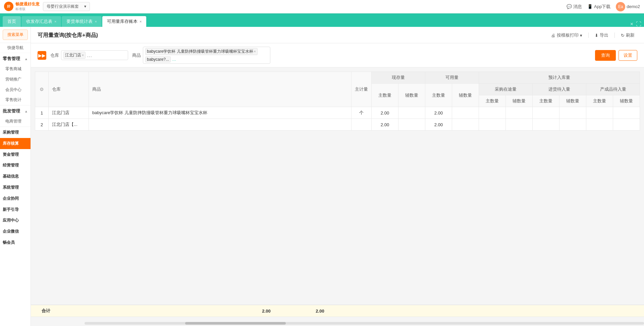  What do you see at coordinates (15, 79) in the screenshot?
I see `sidebar-section-retail: 零售管理 ▲ 零售商城 营销推广 会员中心 零售统计` at bounding box center [15, 79].